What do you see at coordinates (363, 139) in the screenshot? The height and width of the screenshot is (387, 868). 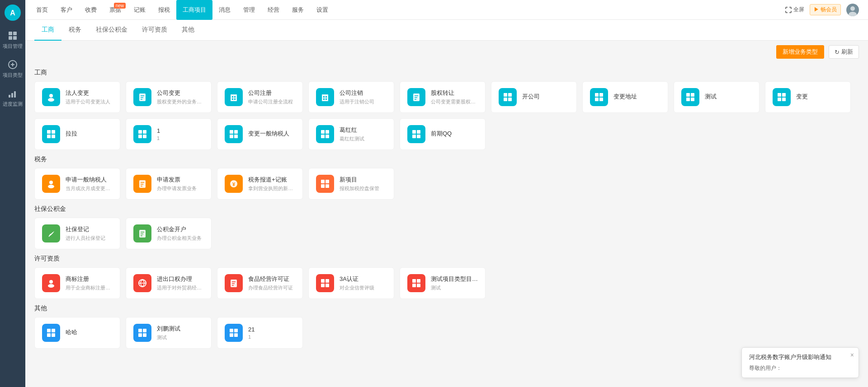 I see `card-desc-ge-honghong: 葛红红测试` at bounding box center [363, 139].